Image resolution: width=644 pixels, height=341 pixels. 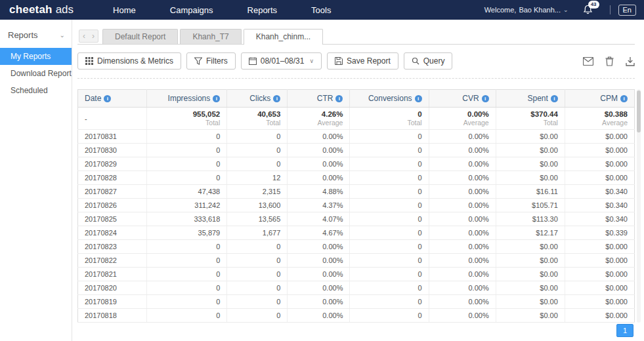 I want to click on query-label: Query, so click(x=435, y=61).